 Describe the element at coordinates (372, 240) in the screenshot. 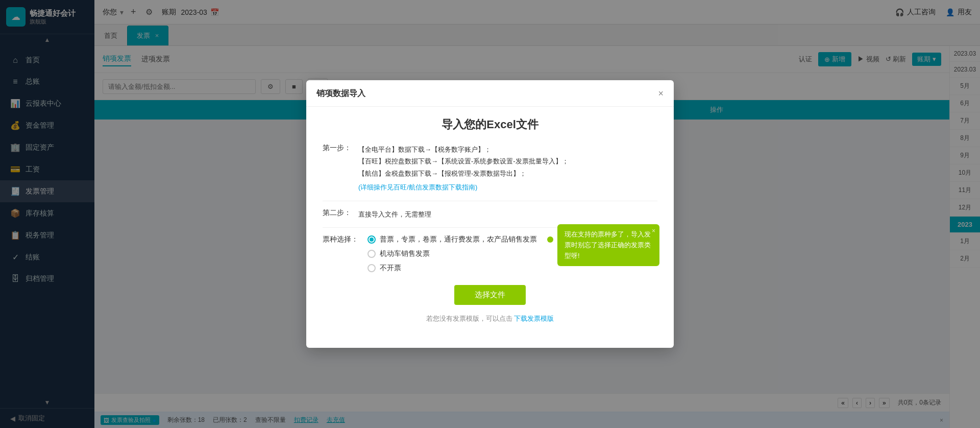

I see `radio-normal-circle` at that location.